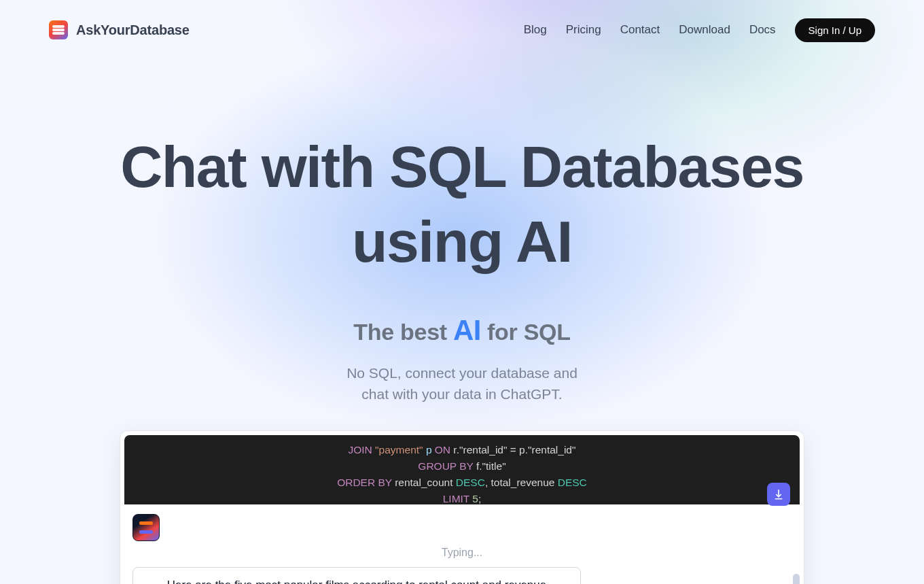 The height and width of the screenshot is (584, 924). Describe the element at coordinates (462, 330) in the screenshot. I see `hero-subhead: The best AI for SQL` at that location.